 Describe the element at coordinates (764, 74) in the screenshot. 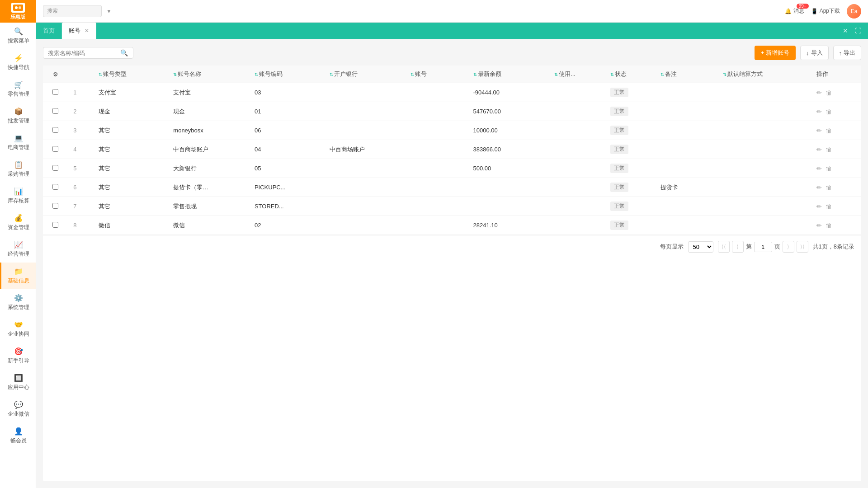

I see `col-default-settlement: ⇅默认结算方式` at that location.